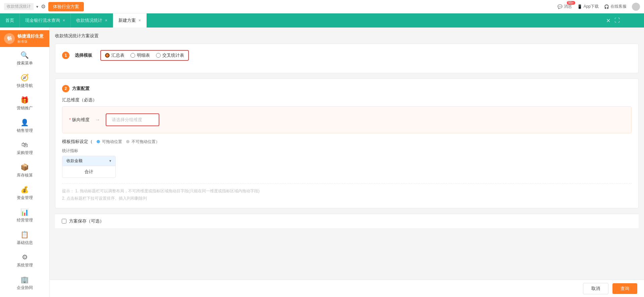 The image size is (644, 297). Describe the element at coordinates (89, 161) in the screenshot. I see `indicator-col-header: 收款金额 ▾` at that location.